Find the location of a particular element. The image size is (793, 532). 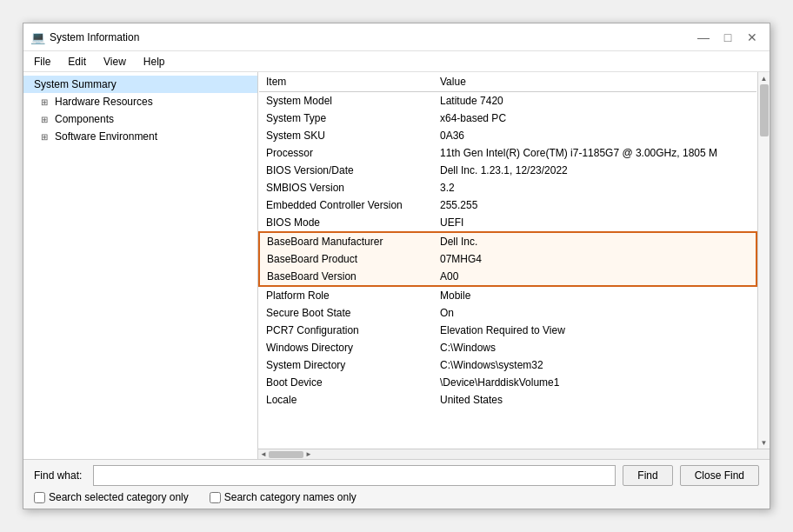

table-cell-value: Dell Inc. is located at coordinates (595, 242).